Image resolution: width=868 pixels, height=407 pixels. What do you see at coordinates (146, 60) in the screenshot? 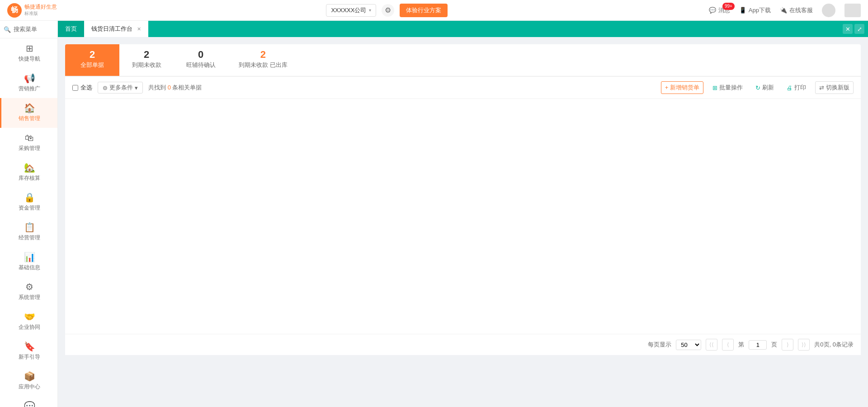
I see `card-tab-overdue: 2 到期未收款` at bounding box center [146, 60].